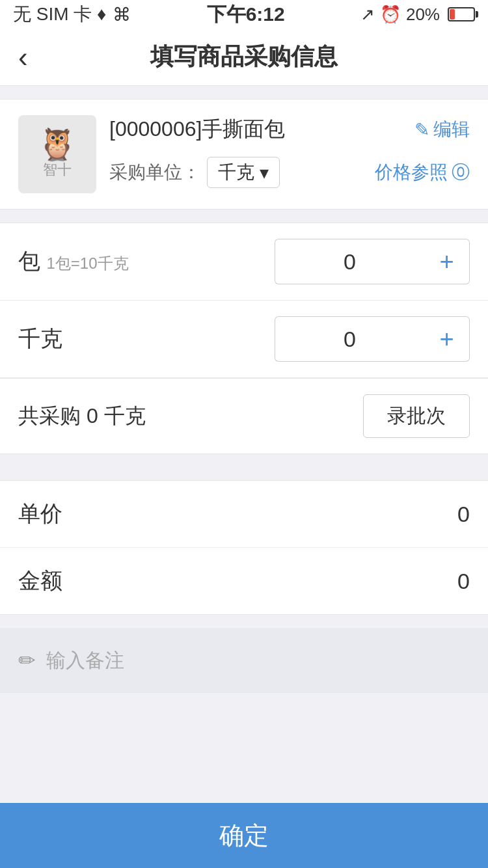 The height and width of the screenshot is (868, 488). Describe the element at coordinates (92, 416) in the screenshot. I see `summary-value: 0` at that location.